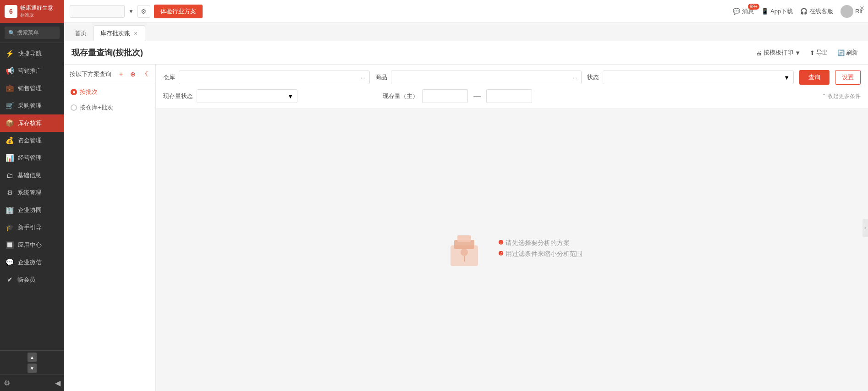 The width and height of the screenshot is (868, 391). Describe the element at coordinates (32, 228) in the screenshot. I see `sidebar-item-newbie: 🎓 新手引导` at that location.